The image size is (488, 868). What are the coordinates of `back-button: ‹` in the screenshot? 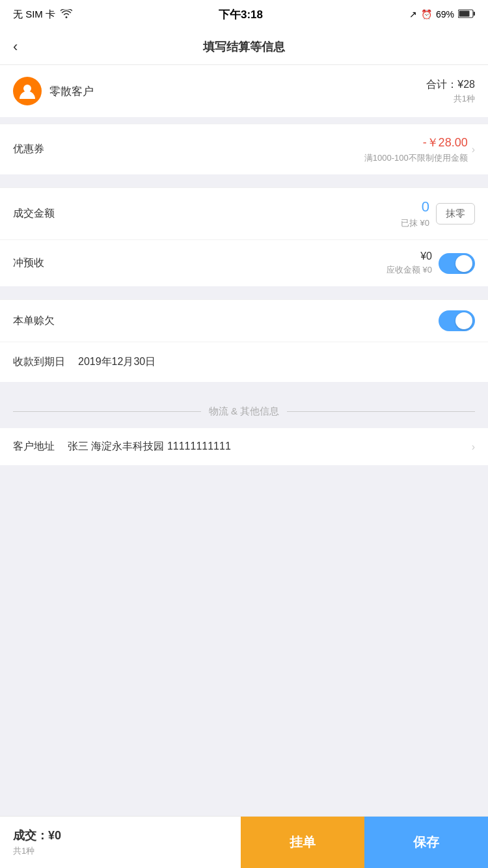 It's located at (16, 47).